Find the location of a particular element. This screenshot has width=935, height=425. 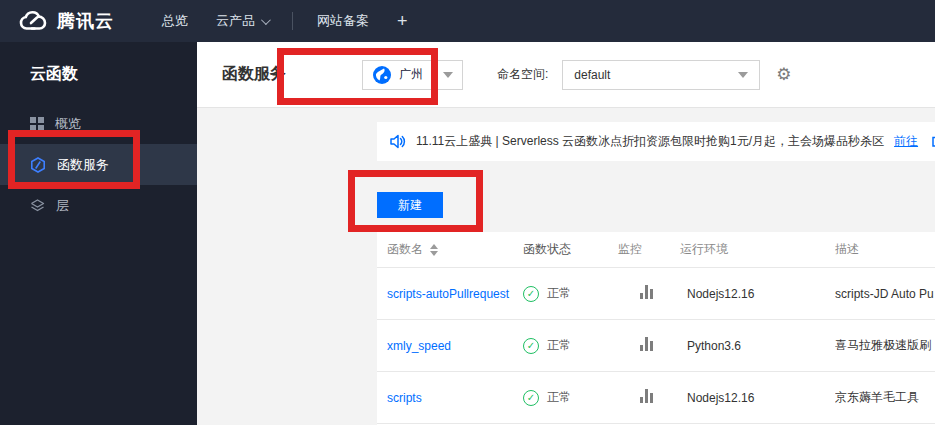

table-row: xmly_speed ✓ 正常 Python3.6 喜马拉雅极速版刷 is located at coordinates (656, 346).